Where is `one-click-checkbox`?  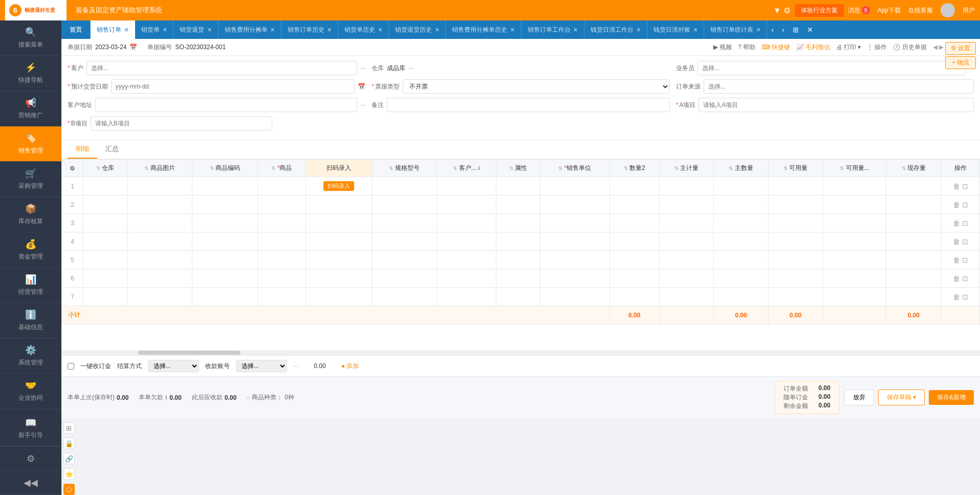 one-click-checkbox is located at coordinates (71, 367).